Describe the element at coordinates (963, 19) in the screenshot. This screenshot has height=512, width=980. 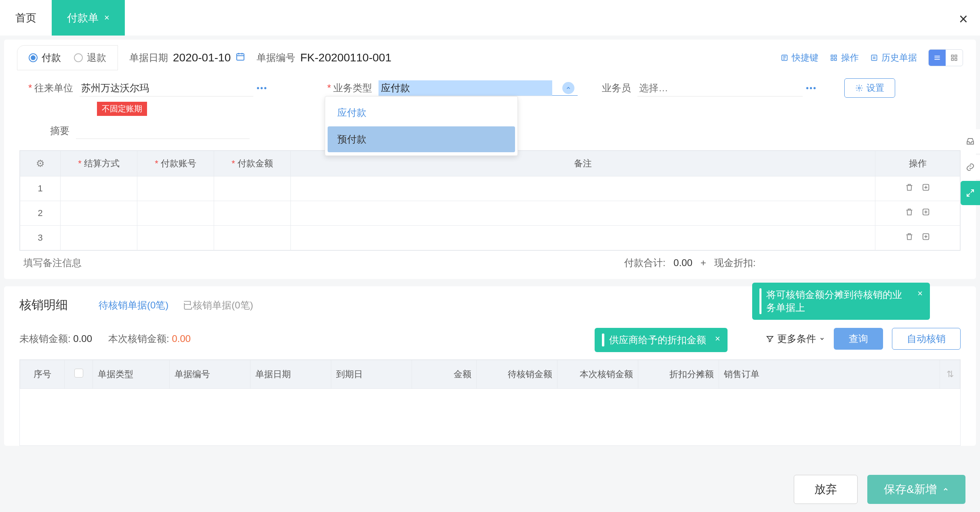
I see `close-icon: ×` at that location.